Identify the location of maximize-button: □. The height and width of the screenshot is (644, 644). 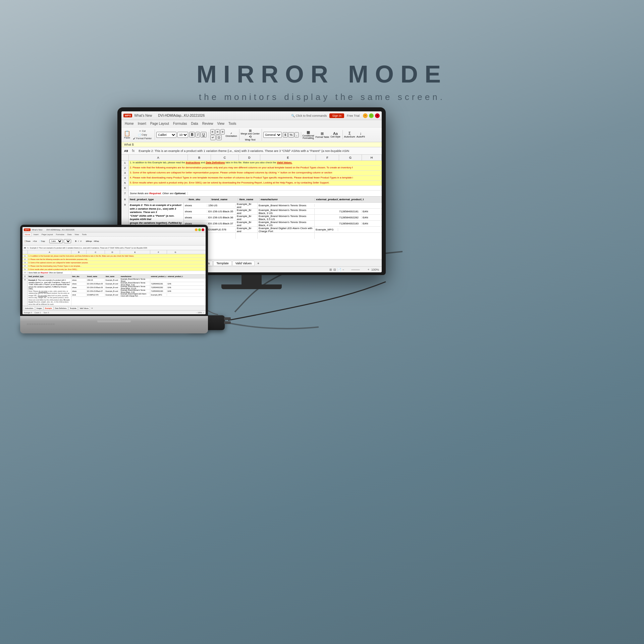
(371, 116).